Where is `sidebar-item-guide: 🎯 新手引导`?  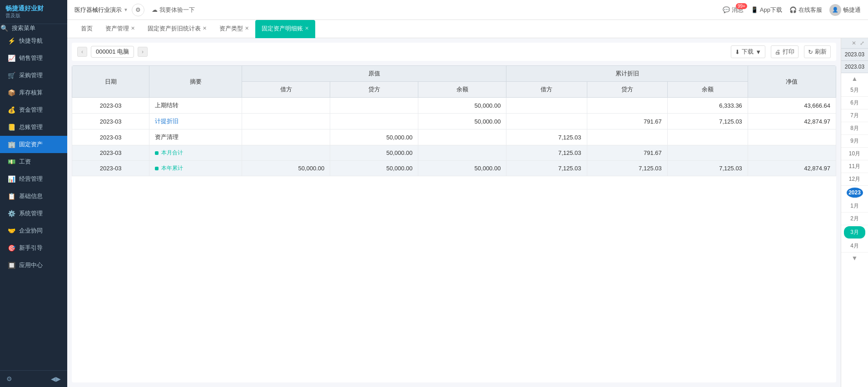 sidebar-item-guide: 🎯 新手引导 is located at coordinates (34, 248).